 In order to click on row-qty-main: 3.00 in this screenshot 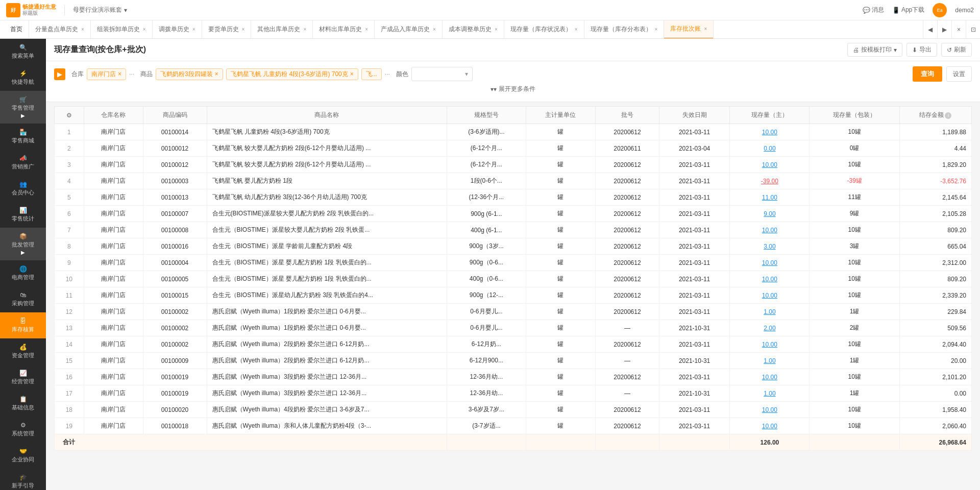, I will do `click(770, 247)`.